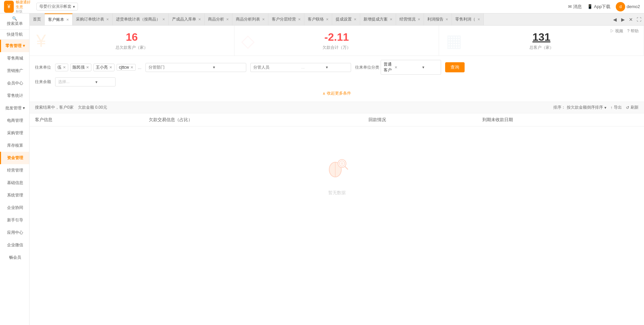  I want to click on sidebar-item-ops-mgmt: 经营管理, so click(15, 170).